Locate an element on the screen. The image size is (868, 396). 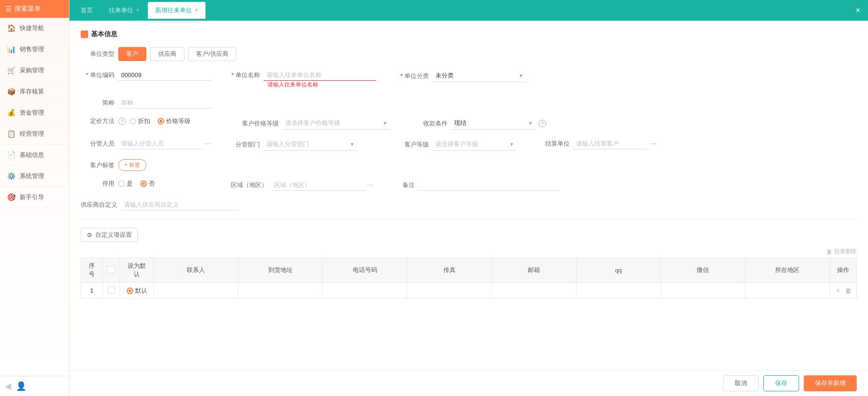
short-name-input is located at coordinates (165, 103).